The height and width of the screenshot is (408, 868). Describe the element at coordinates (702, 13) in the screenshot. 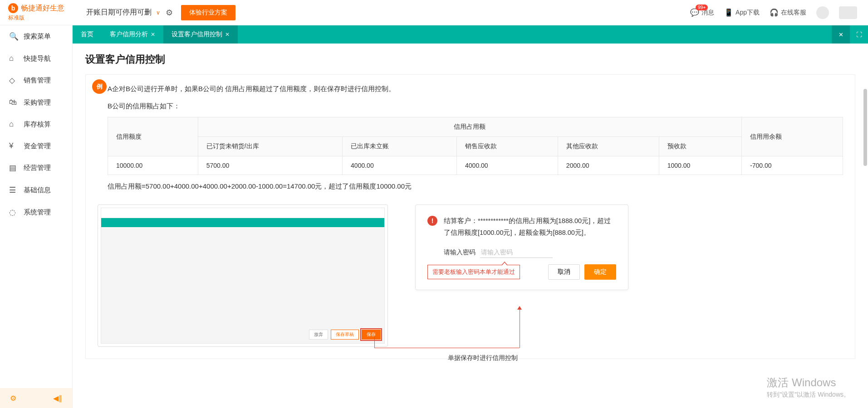

I see `messages-link: 💬 消息 99+` at that location.